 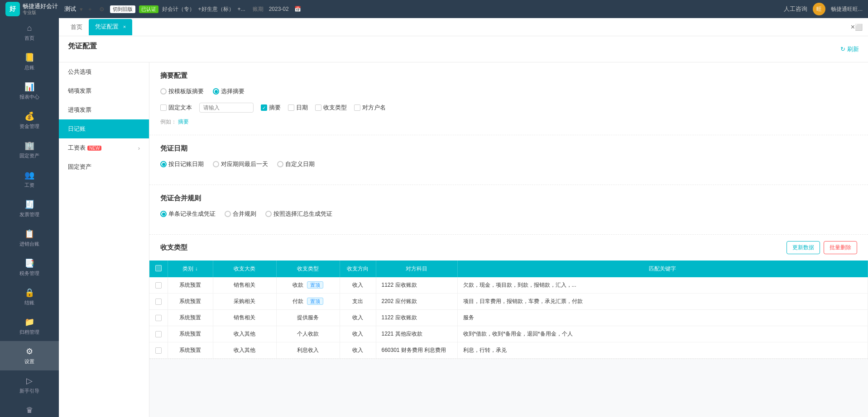 I want to click on td-keywords-5: 利息，行转，承兑, so click(x=663, y=351).